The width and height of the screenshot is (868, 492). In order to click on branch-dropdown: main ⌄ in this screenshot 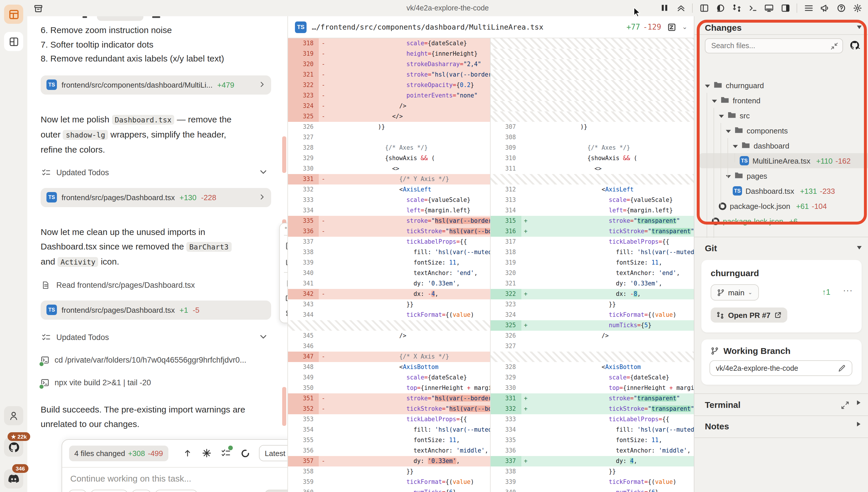, I will do `click(734, 292)`.